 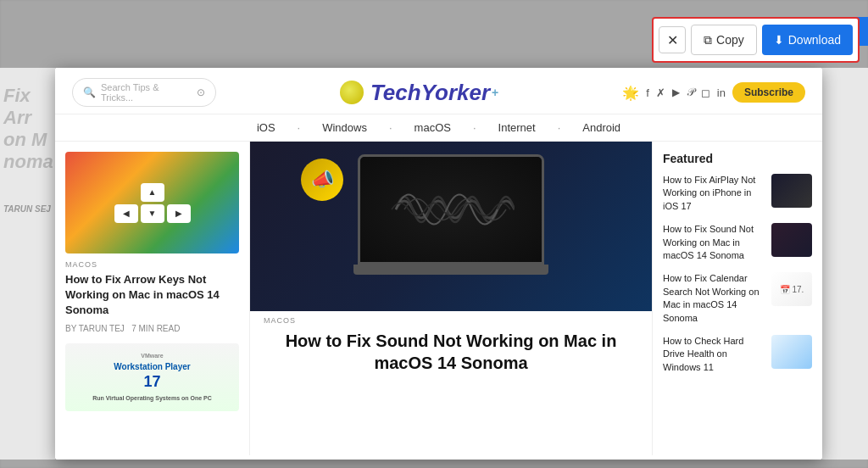 What do you see at coordinates (201, 92) in the screenshot?
I see `mic-icon: ⊙` at bounding box center [201, 92].